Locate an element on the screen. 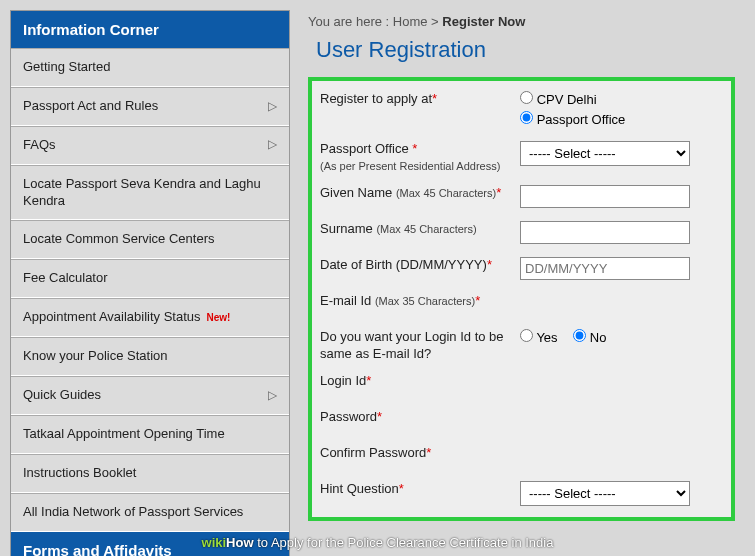  label-password: Password* is located at coordinates (420, 418).